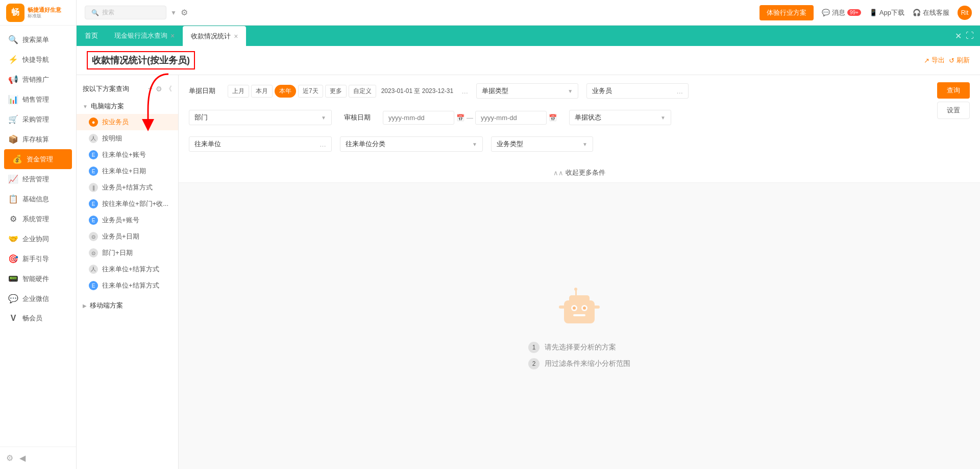 The image size is (980, 469). I want to click on doc-type-select: 单据类型 ▼, so click(527, 91).